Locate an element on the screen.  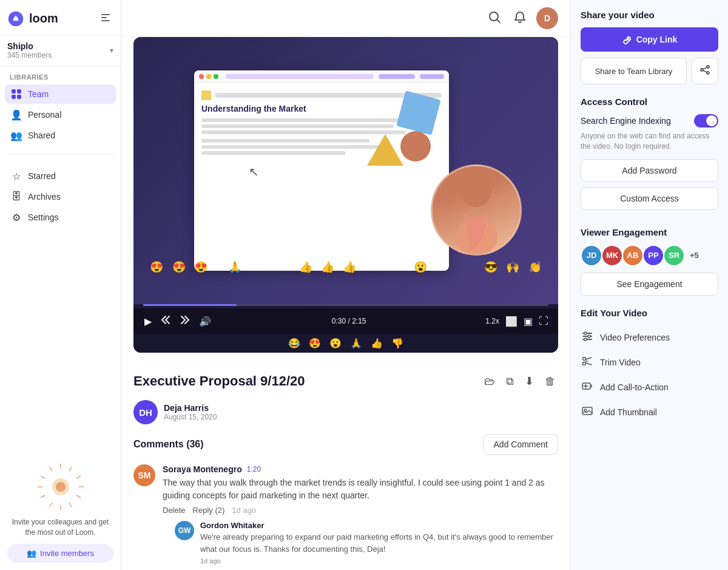
search-indexing-toggle is located at coordinates (706, 121).